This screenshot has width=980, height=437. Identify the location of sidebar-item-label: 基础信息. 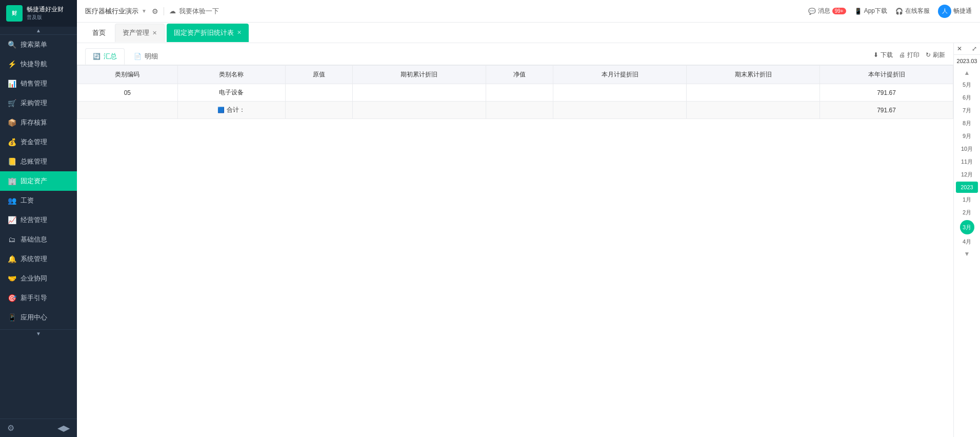
(34, 240).